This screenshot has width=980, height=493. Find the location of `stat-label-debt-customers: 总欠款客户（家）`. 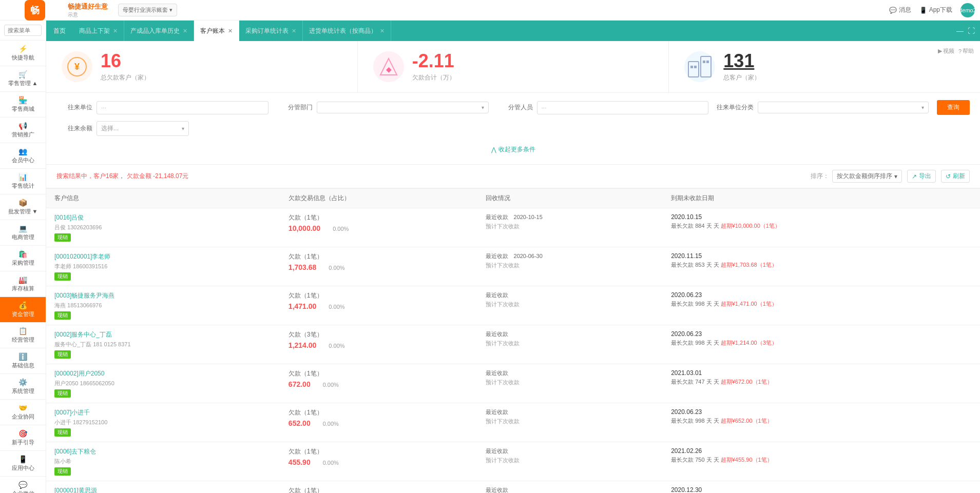

stat-label-debt-customers: 总欠款客户（家） is located at coordinates (221, 78).